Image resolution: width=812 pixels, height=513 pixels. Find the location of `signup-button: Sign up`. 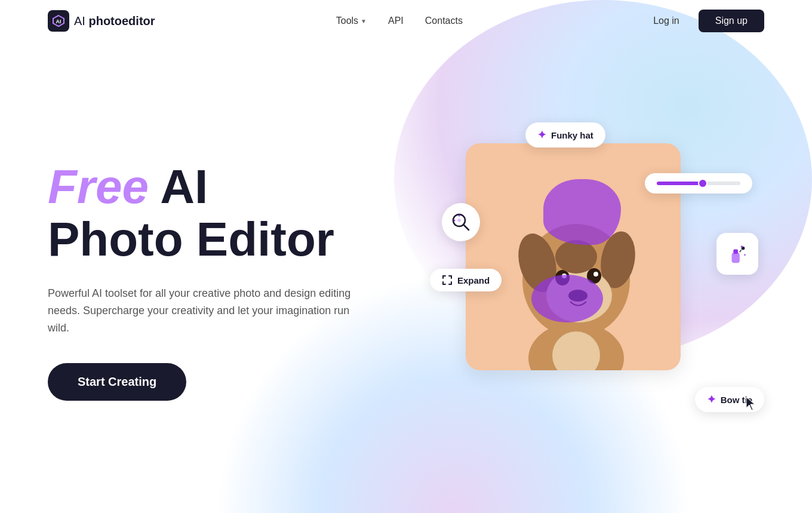

signup-button: Sign up is located at coordinates (731, 21).